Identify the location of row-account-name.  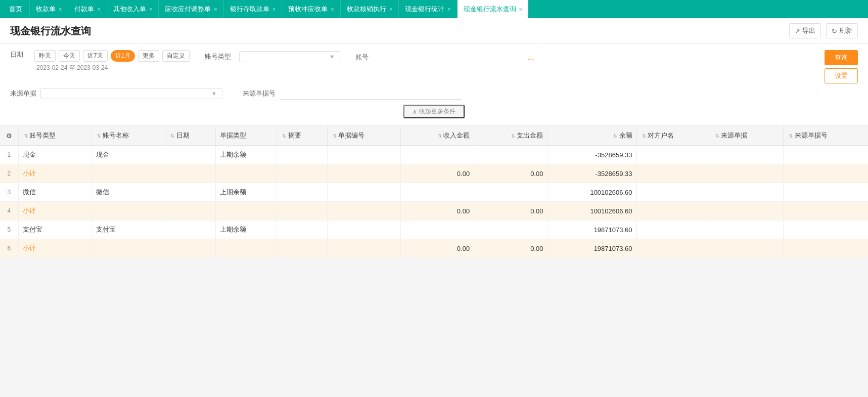
(128, 211).